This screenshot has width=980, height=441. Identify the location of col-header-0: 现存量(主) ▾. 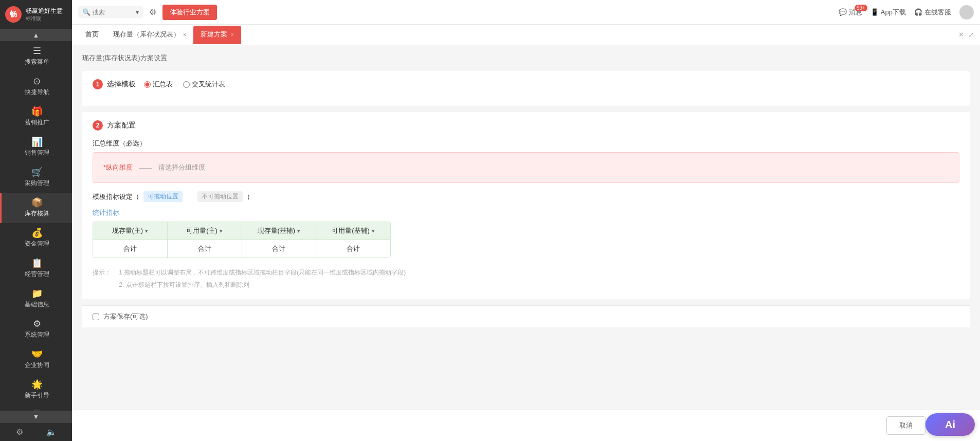
(131, 231).